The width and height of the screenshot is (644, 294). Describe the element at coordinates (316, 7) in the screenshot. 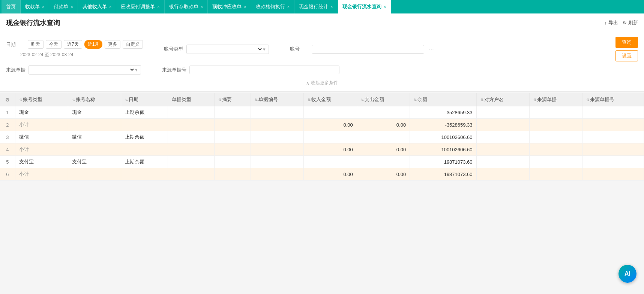

I see `nav-tab-7: 现金银行统计 ×` at that location.